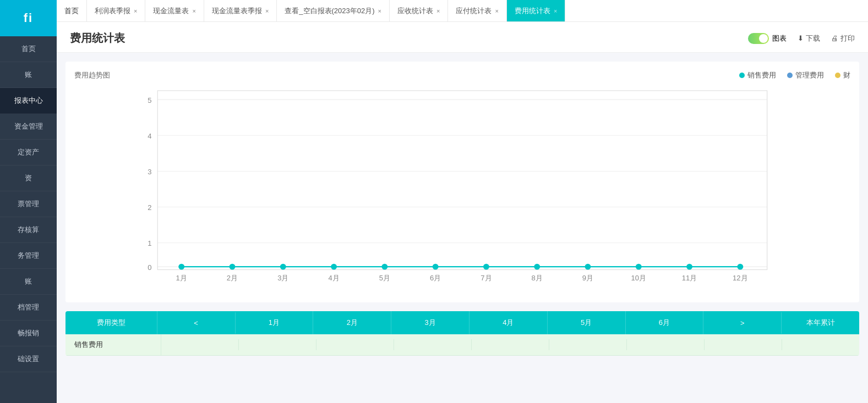 The height and width of the screenshot is (403, 868). I want to click on td-m2, so click(356, 345).